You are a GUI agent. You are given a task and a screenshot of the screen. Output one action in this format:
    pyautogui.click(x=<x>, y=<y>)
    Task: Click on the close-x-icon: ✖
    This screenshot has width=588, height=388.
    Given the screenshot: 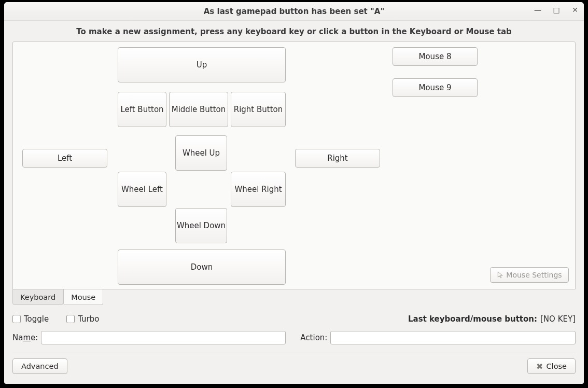 What is the action you would take?
    pyautogui.click(x=539, y=366)
    